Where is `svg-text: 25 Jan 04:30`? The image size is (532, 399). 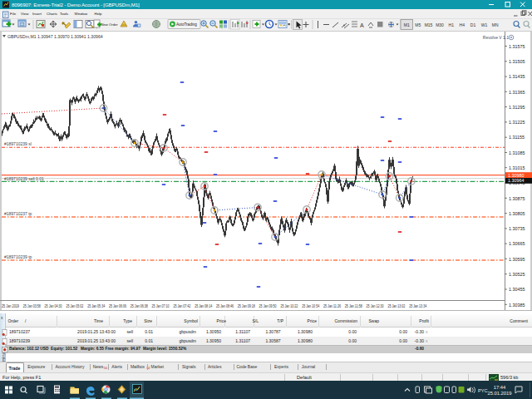 svg-text: 25 Jan 04:30 is located at coordinates (53, 306).